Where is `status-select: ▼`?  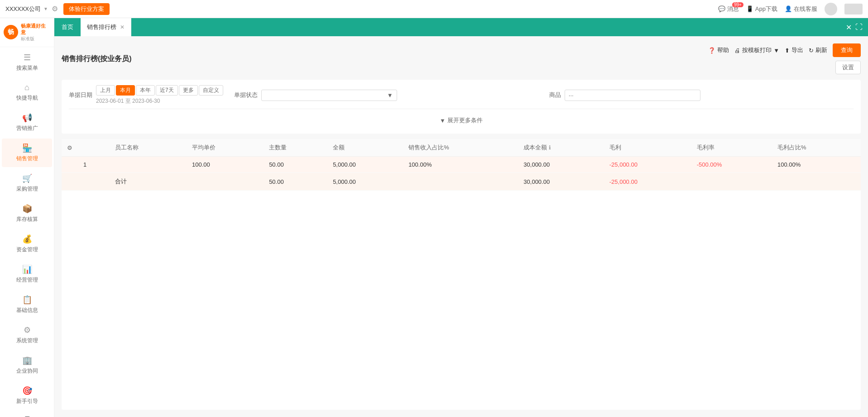 status-select: ▼ is located at coordinates (329, 95).